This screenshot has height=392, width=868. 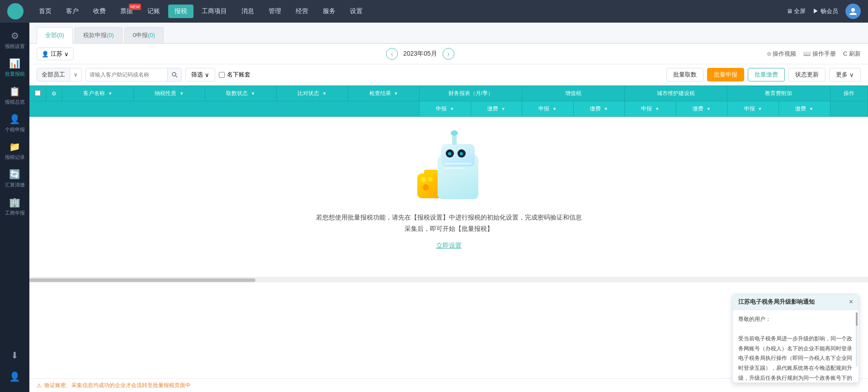 I want to click on chevron-down-icon: ∨, so click(x=66, y=54).